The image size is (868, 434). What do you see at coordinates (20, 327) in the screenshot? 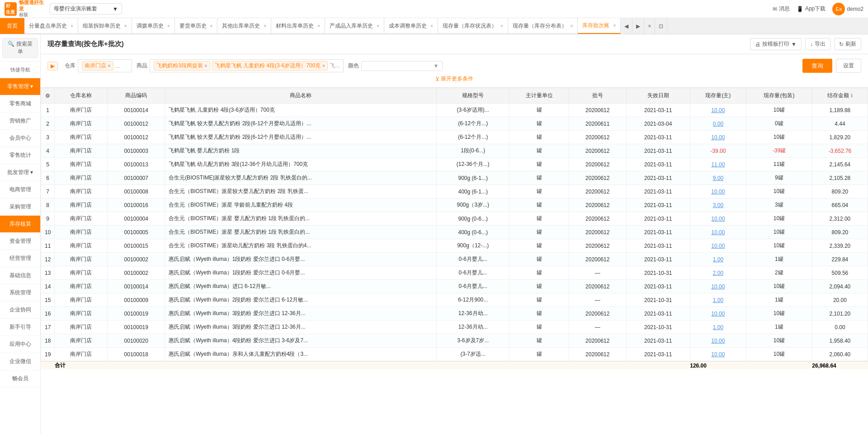
I see `sidebar-item-14: 新手引导` at bounding box center [20, 327].